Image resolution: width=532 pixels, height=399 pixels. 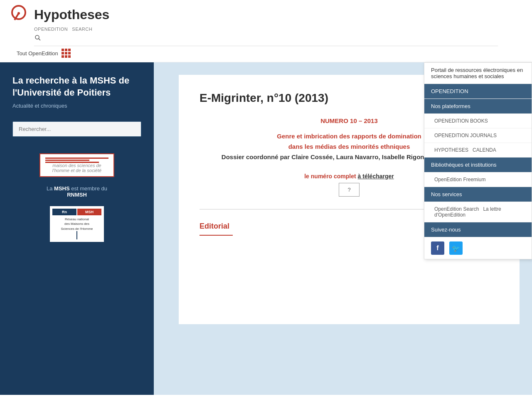 I want to click on search-link: SEARCH, so click(x=82, y=29).